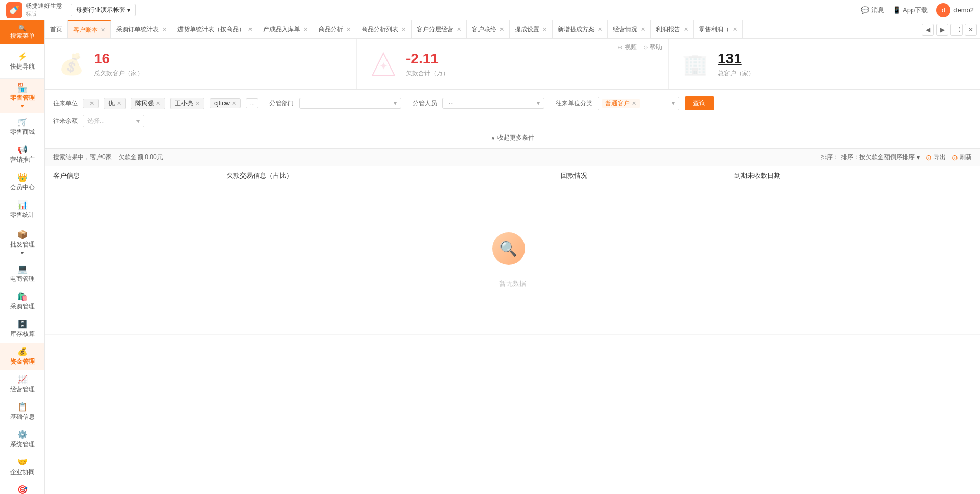 The width and height of the screenshot is (980, 494). What do you see at coordinates (512, 138) in the screenshot?
I see `collapse-btn: ∧ 收起更多条件` at bounding box center [512, 138].